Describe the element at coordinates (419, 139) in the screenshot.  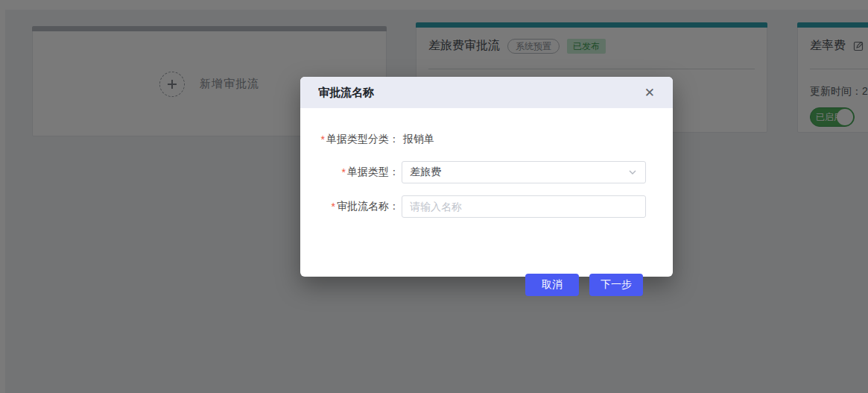
I see `category-value: 报销单` at that location.